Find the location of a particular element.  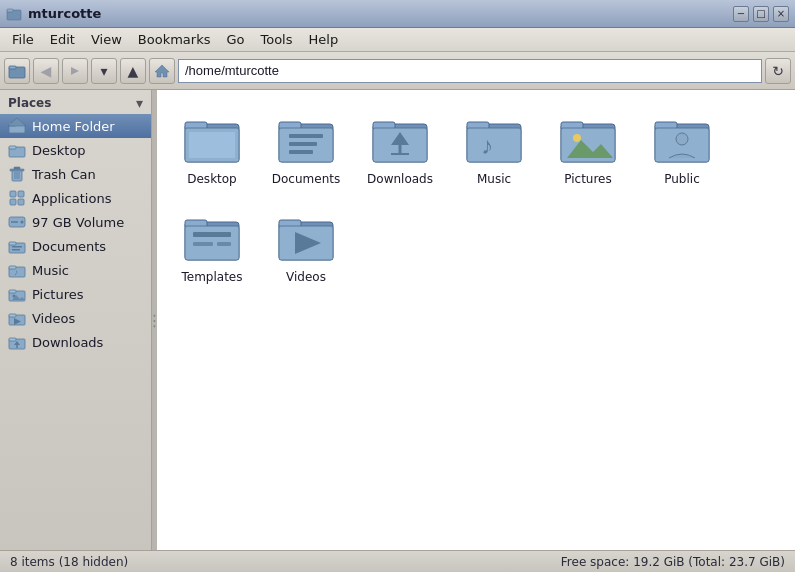

folder-icon-desktop is located at coordinates (212, 138).